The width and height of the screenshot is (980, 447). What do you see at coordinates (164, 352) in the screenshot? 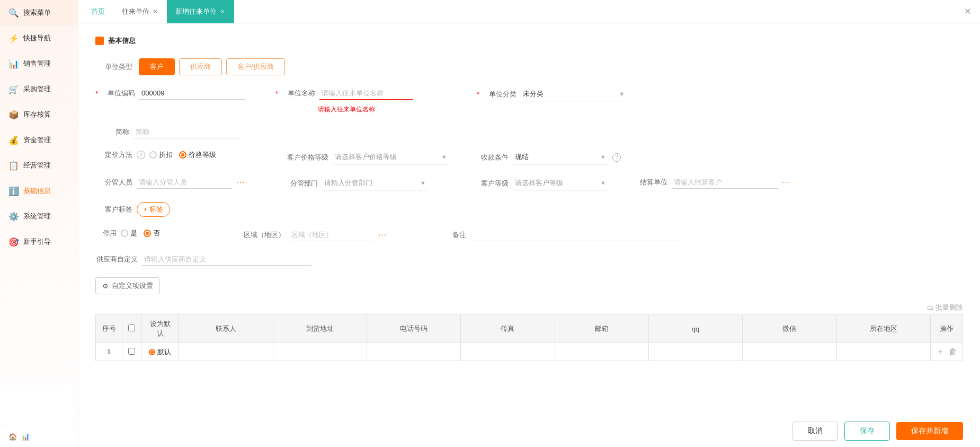
I see `default-label: 默认` at bounding box center [164, 352].